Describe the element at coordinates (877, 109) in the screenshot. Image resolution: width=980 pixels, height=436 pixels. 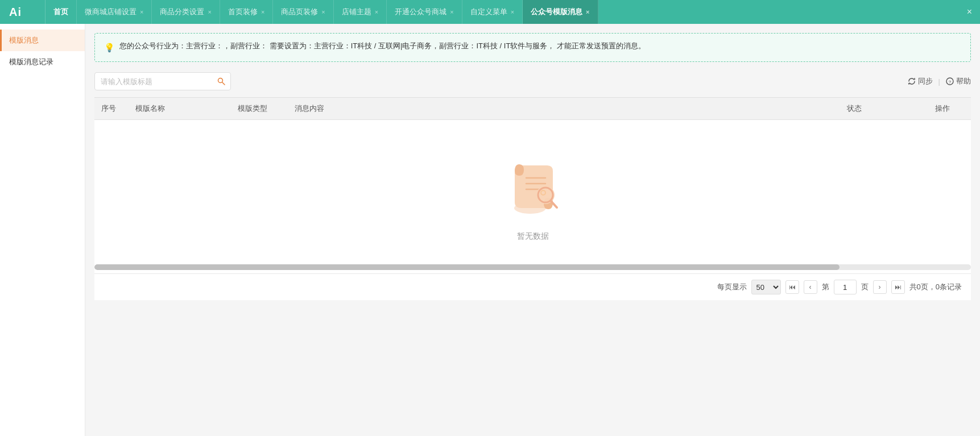
I see `table-header-status: 状态` at that location.